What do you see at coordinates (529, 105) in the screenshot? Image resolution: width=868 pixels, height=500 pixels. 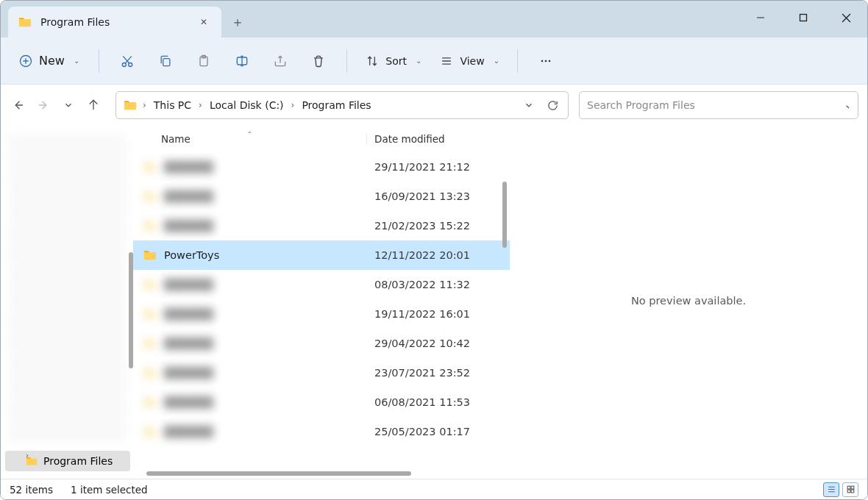 I see `address-history-button` at bounding box center [529, 105].